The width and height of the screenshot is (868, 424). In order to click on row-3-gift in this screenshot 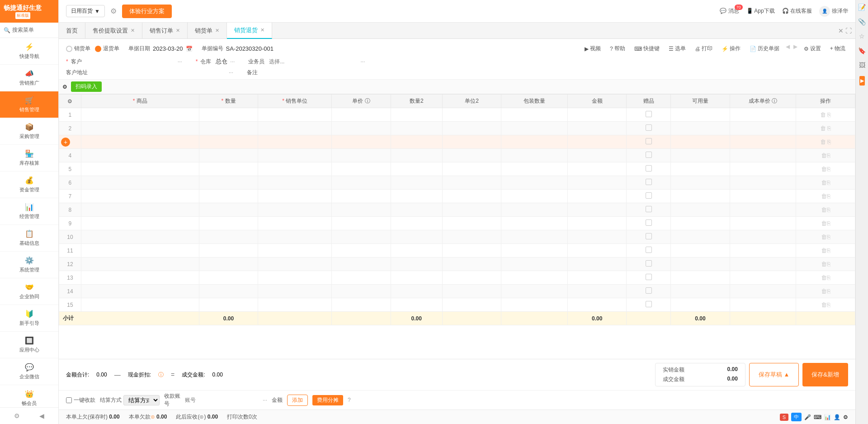, I will do `click(649, 142)`.